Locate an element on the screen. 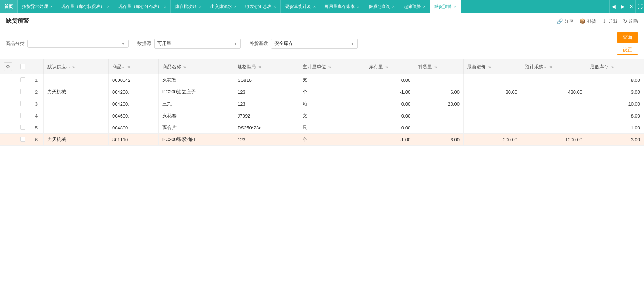 This screenshot has width=644, height=287. refresh-button: ↻ 刷新 is located at coordinates (631, 21).